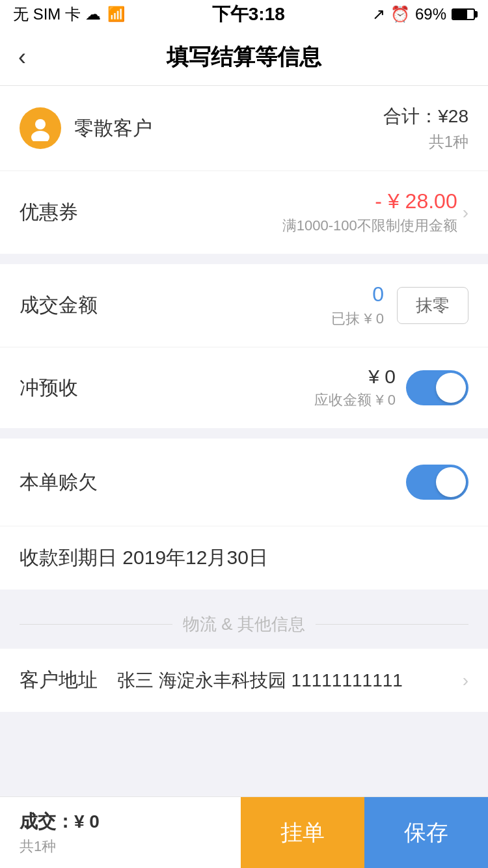  Describe the element at coordinates (244, 482) in the screenshot. I see `debit-row: 本单赊欠` at that location.